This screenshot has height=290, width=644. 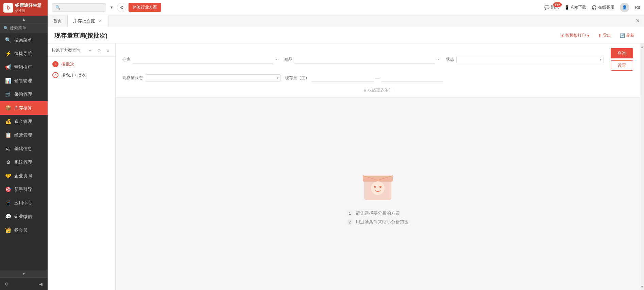 What do you see at coordinates (24, 145) in the screenshot?
I see `sidebar: b 畅康通好生意 标准版 ▲ 🔍 搜索菜单 🔍 搜索菜单 ⚡ 快捷导航 📢 营销…` at bounding box center [24, 145].